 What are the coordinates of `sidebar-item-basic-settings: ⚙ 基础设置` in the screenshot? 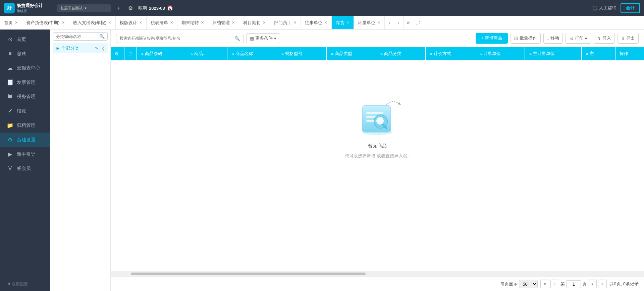 It's located at (25, 140).